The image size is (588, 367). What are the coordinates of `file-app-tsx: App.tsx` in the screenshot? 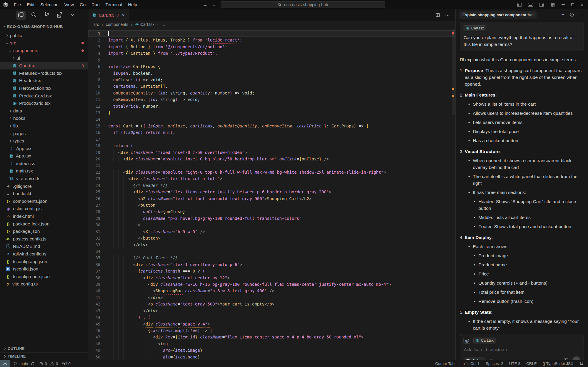 It's located at (44, 156).